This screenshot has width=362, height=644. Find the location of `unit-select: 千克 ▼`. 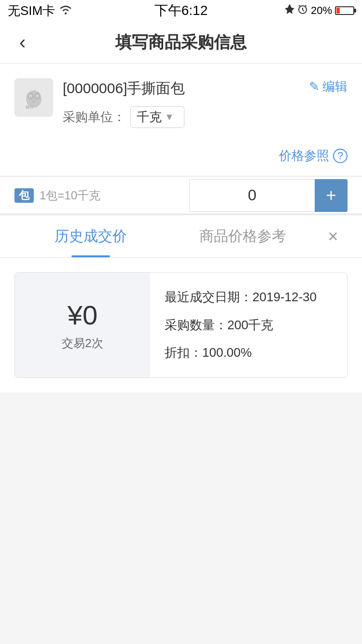

unit-select: 千克 ▼ is located at coordinates (157, 117).